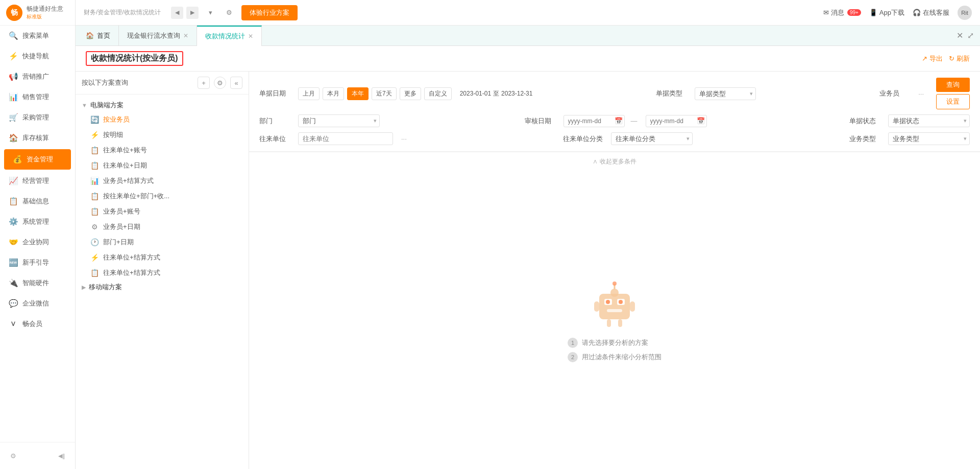 The width and height of the screenshot is (980, 469). Describe the element at coordinates (652, 139) in the screenshot. I see `partner-category-select: 往来单位分类` at that location.